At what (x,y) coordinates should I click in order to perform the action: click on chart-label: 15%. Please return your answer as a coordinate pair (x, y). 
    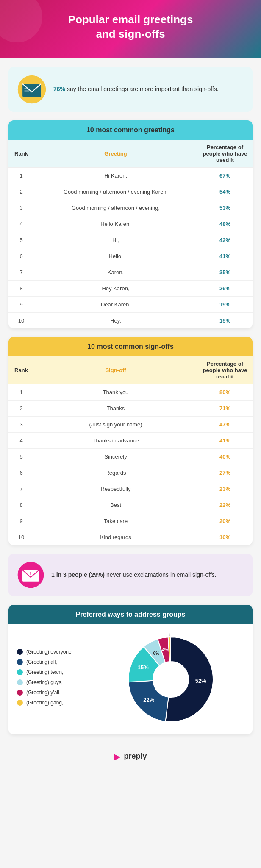
    Looking at the image, I should click on (143, 667).